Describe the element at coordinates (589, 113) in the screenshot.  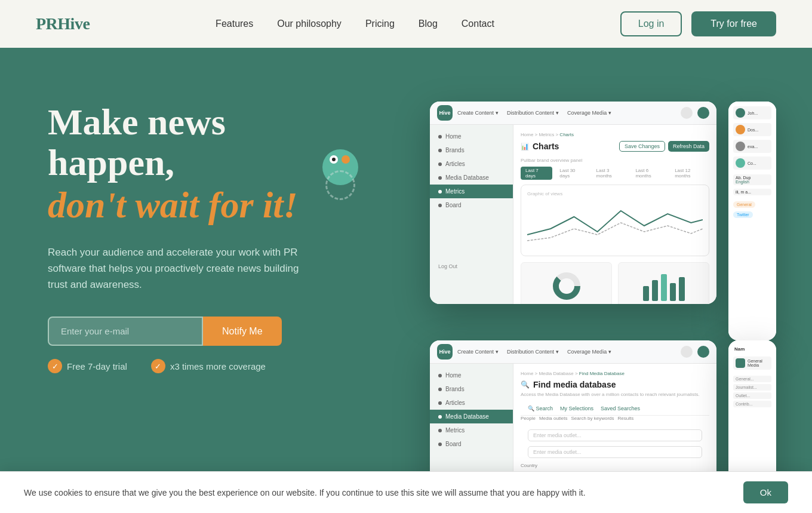
I see `app-nav-coverage: Coverage Media ▾` at that location.